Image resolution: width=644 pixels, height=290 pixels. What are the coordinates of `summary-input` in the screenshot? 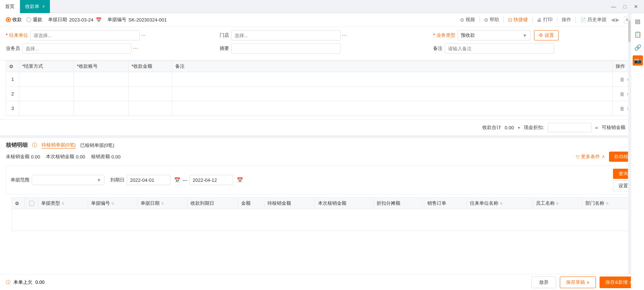 It's located at (286, 48).